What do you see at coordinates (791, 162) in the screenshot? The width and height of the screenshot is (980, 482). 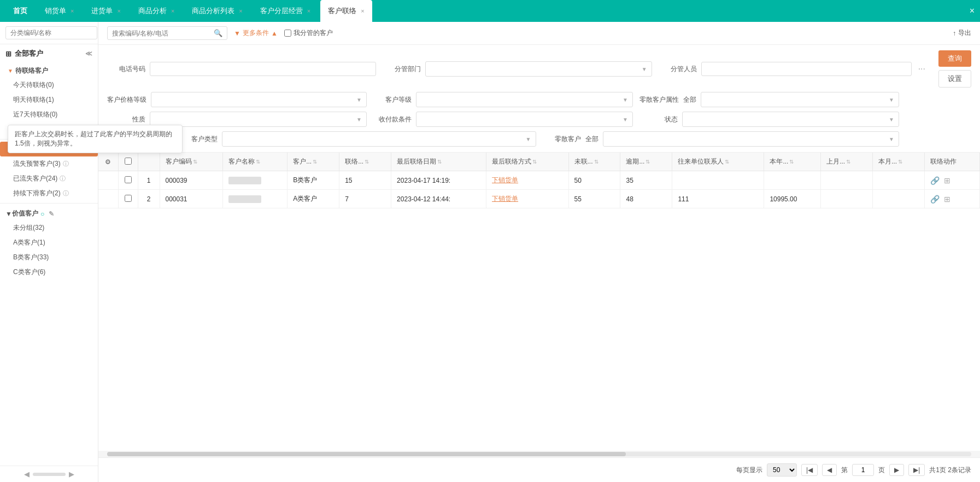 I see `sort-icon-this-year: ⇅` at bounding box center [791, 162].